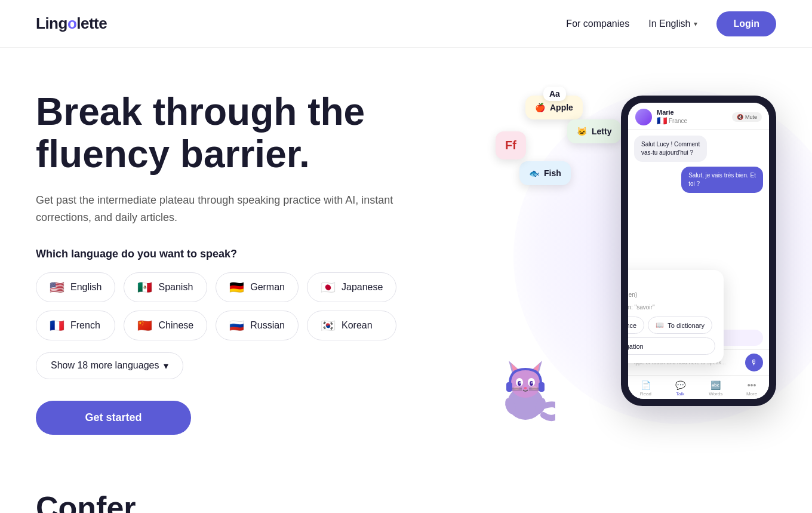 The height and width of the screenshot is (513, 812). I want to click on phone-chat-header: Marie 🇫🇷 France 🔇 Mute, so click(699, 116).